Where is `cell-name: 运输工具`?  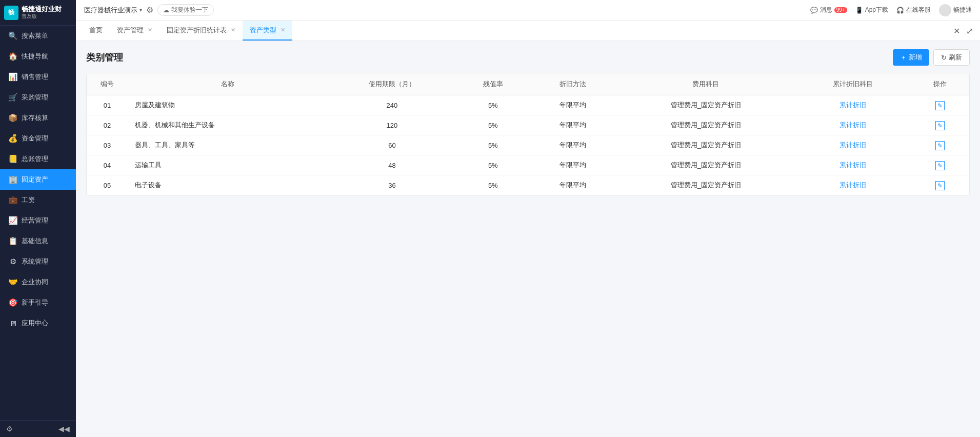 cell-name: 运输工具 is located at coordinates (228, 165).